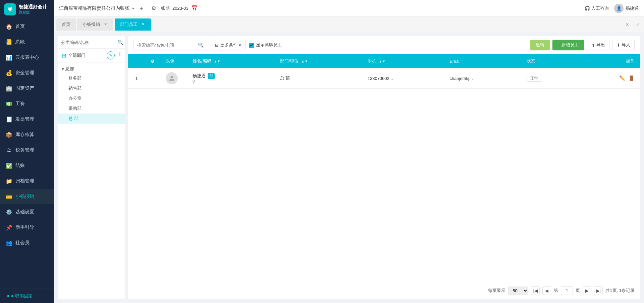 This screenshot has width=644, height=303. What do you see at coordinates (91, 98) in the screenshot?
I see `dept-item-office: 办公室` at bounding box center [91, 98].